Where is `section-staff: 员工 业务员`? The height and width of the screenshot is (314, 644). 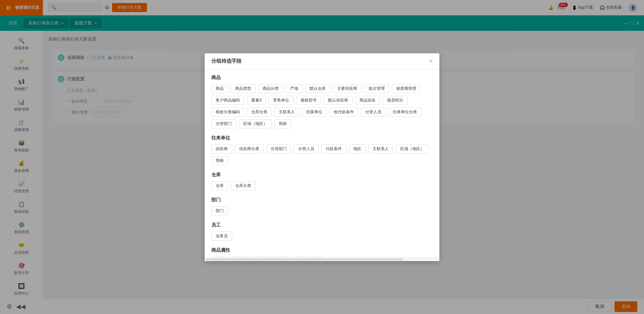
section-staff: 员工 业务员 is located at coordinates (322, 231).